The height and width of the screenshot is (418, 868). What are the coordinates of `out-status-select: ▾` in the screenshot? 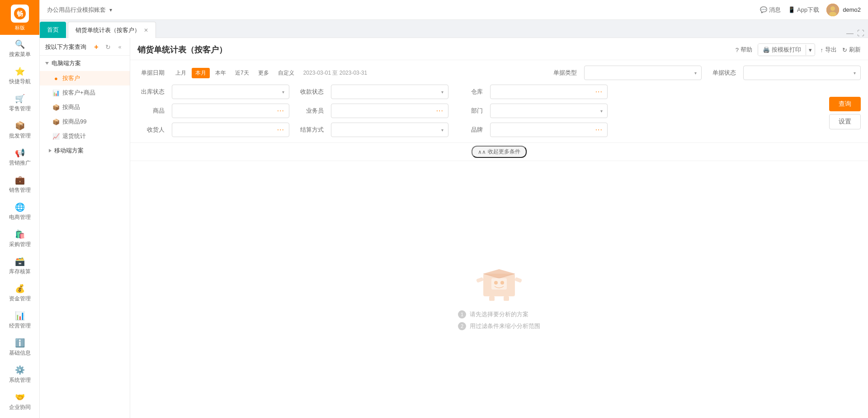 It's located at (231, 92).